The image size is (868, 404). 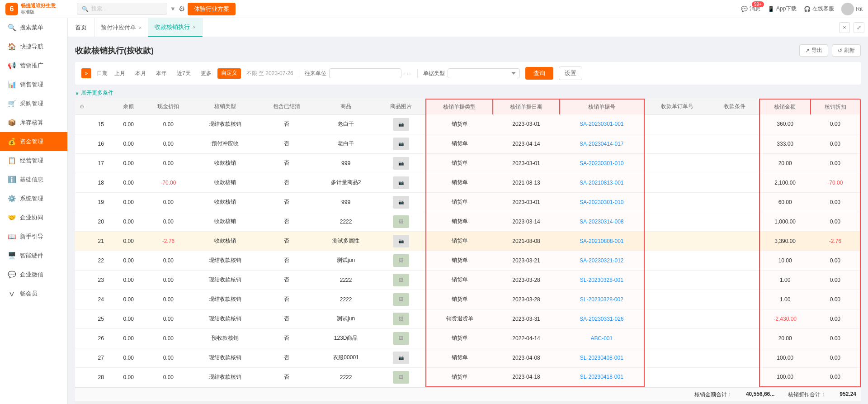 What do you see at coordinates (33, 123) in the screenshot?
I see `sidebar-item-inventory: 📦 库存核算` at bounding box center [33, 123].